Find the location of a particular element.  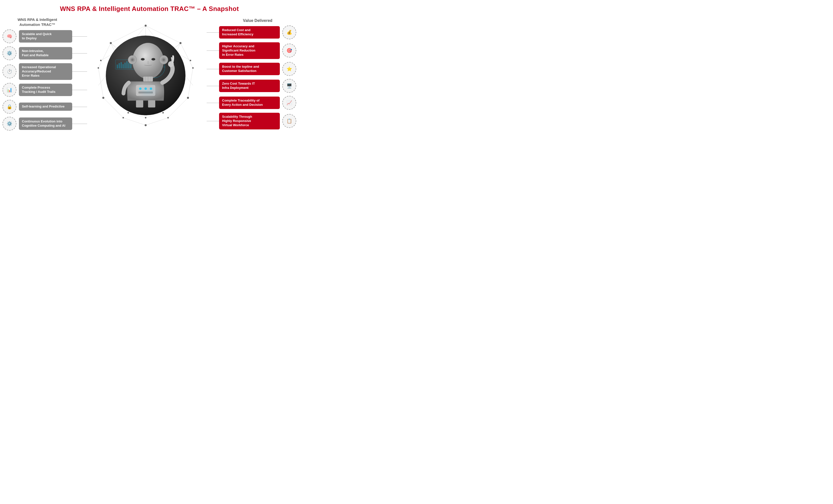

connector-right-boost-topline is located at coordinates (213, 69).